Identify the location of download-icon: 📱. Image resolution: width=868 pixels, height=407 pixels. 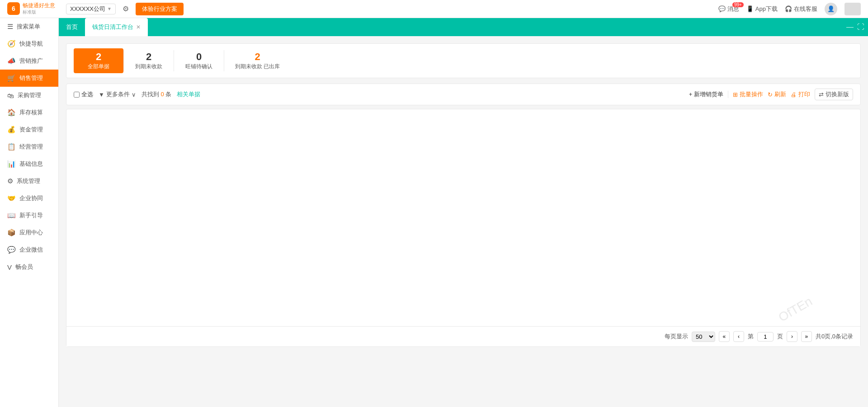
(750, 9).